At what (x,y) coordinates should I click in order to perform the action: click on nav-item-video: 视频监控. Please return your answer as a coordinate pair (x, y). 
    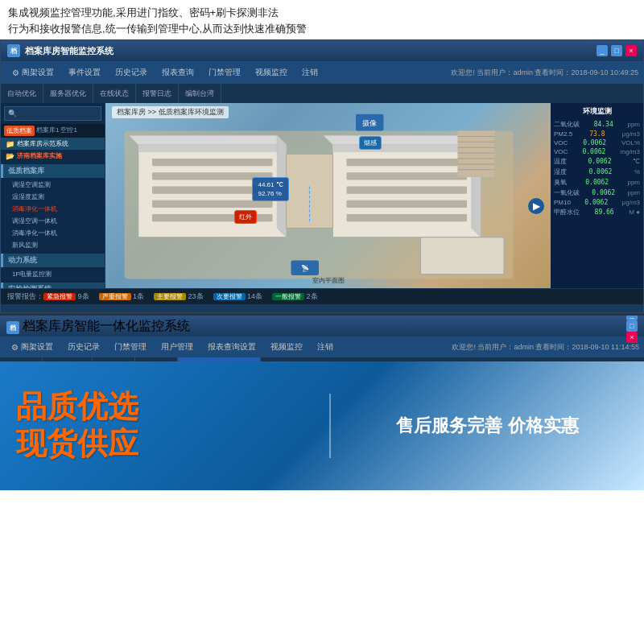
    Looking at the image, I should click on (271, 72).